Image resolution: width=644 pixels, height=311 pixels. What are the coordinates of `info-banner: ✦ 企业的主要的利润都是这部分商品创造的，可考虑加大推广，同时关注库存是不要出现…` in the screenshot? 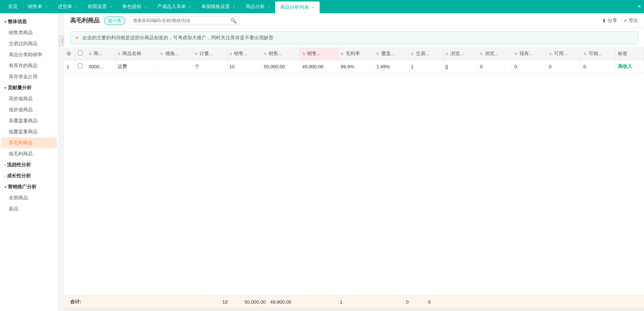 It's located at (354, 38).